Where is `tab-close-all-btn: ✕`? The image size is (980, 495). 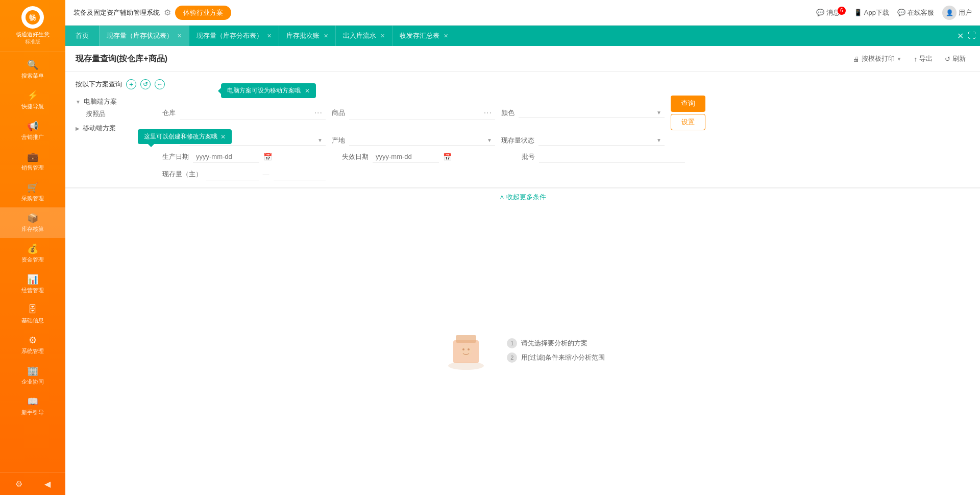
tab-close-all-btn: ✕ is located at coordinates (961, 36).